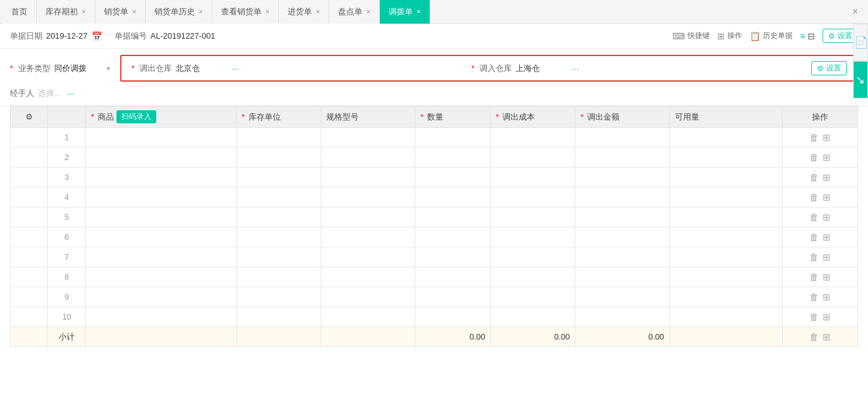 The image size is (868, 395). What do you see at coordinates (136, 117) in the screenshot?
I see `scan-button: 扫码录入` at bounding box center [136, 117].